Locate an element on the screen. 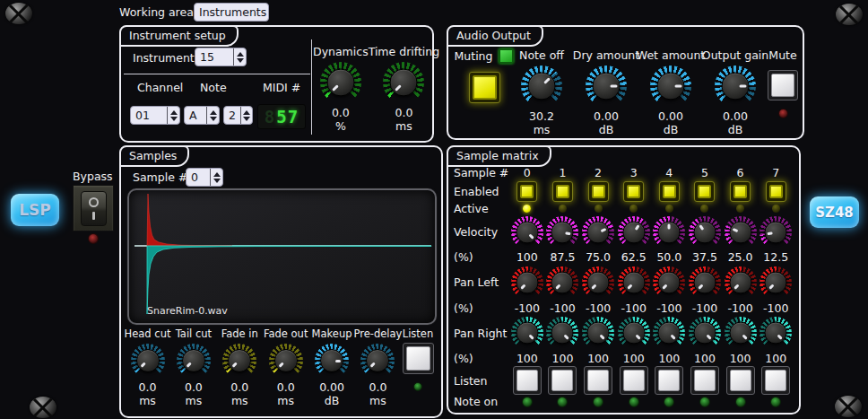 The image size is (868, 419). sample-number-spinbox: 0 is located at coordinates (204, 178).